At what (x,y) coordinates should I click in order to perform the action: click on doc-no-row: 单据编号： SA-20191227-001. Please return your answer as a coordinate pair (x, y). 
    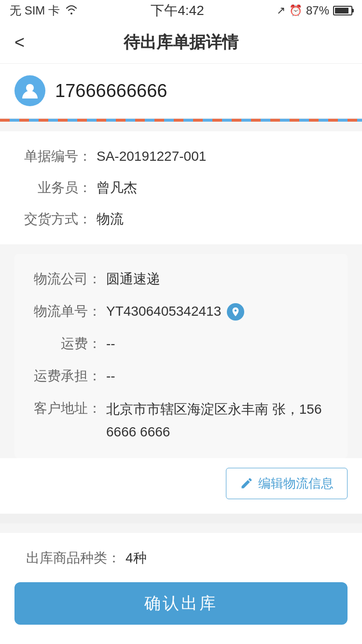
    Looking at the image, I should click on (181, 156).